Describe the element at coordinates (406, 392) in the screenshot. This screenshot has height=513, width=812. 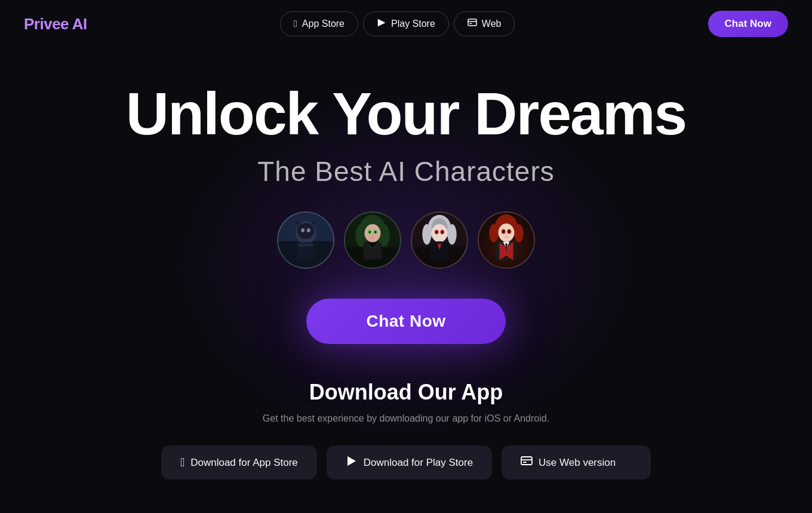
I see `download-title: Download Our App` at that location.